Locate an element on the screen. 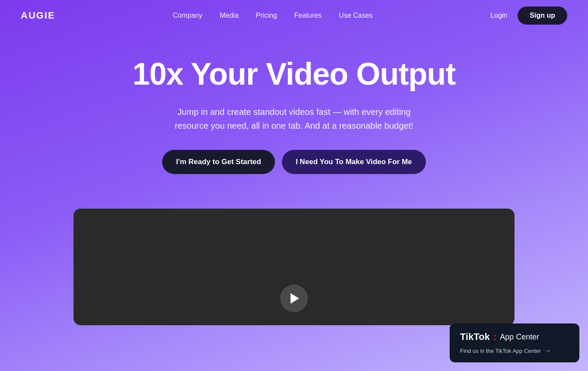 The width and height of the screenshot is (588, 371). tiktok-logo: TikTok is located at coordinates (475, 337).